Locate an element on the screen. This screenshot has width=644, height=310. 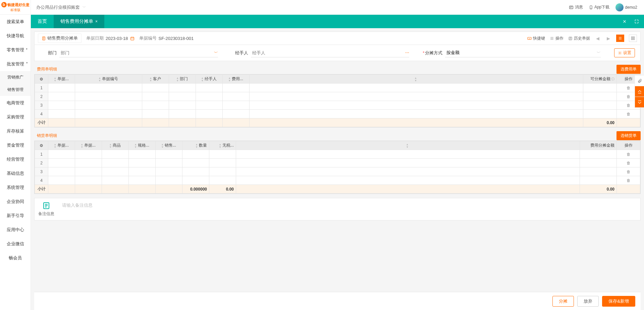
prev-doc-button: ◀ is located at coordinates (598, 38).